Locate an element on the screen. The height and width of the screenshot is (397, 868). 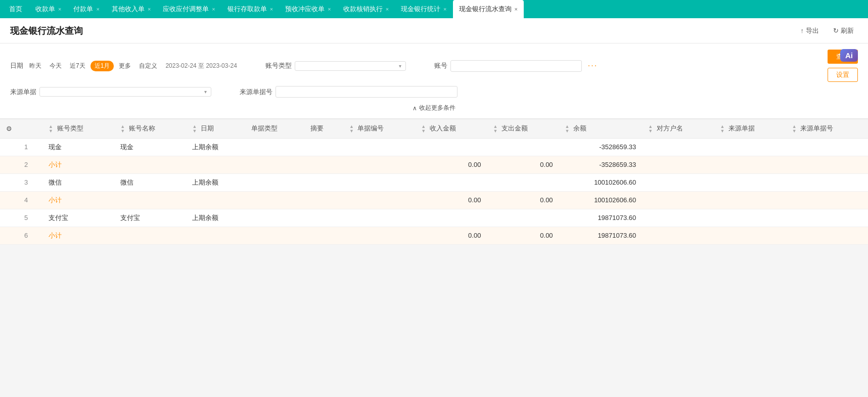
chevron-down-icon: ▾ is located at coordinates (205, 92).